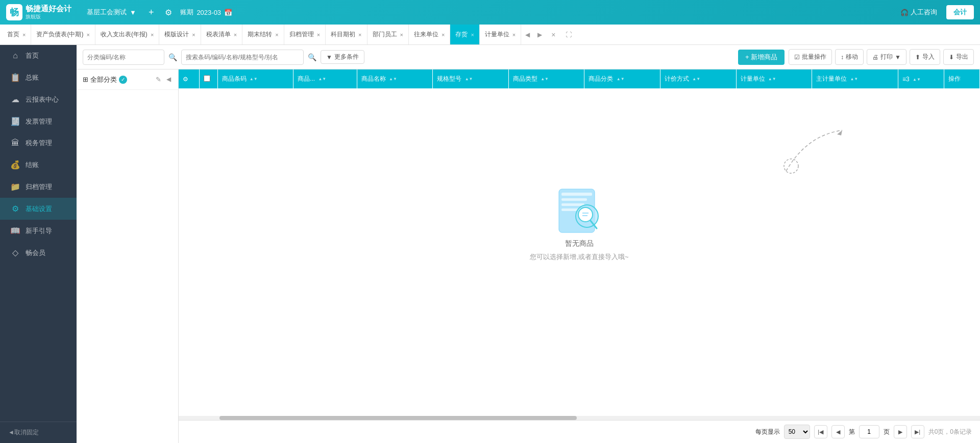 This screenshot has height=443, width=980. Describe the element at coordinates (38, 165) in the screenshot. I see `sidebar-item-settle: 💰 结账` at that location.